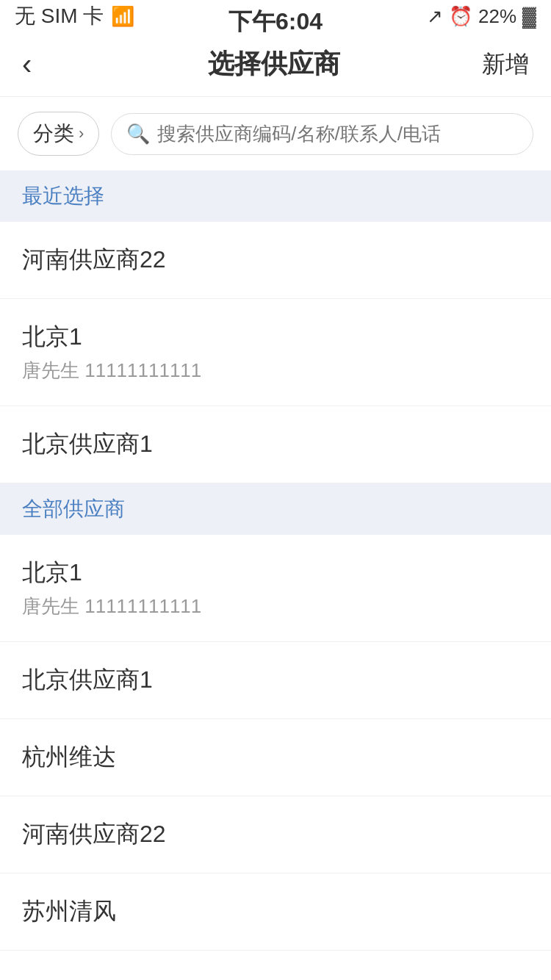 The image size is (551, 980). I want to click on battery-level: 22%, so click(497, 16).